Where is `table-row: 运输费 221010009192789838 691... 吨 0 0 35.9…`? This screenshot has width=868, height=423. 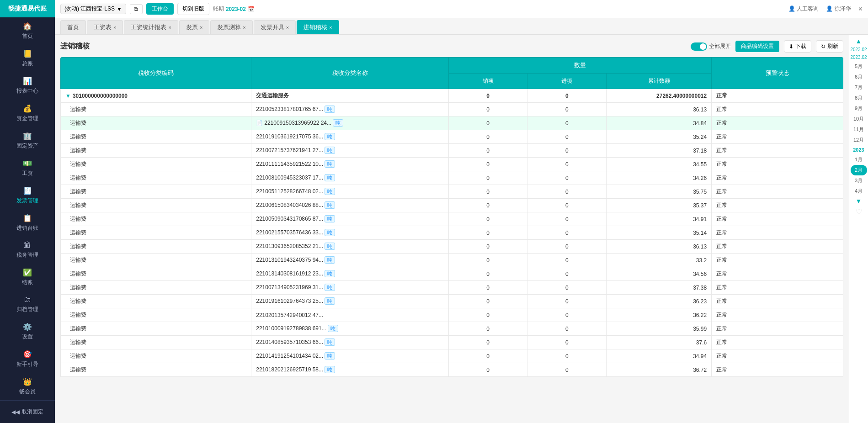
table-row: 运输费 221010009192789838 691... 吨 0 0 35.9… is located at coordinates (452, 329).